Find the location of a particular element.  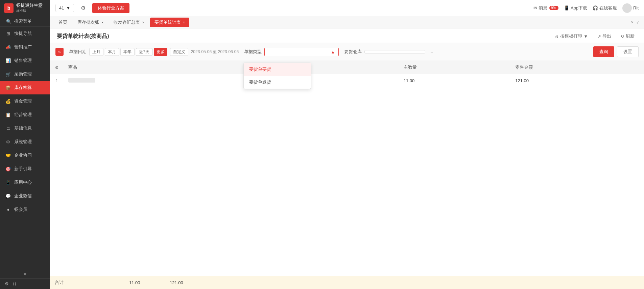

avatar is located at coordinates (627, 8).